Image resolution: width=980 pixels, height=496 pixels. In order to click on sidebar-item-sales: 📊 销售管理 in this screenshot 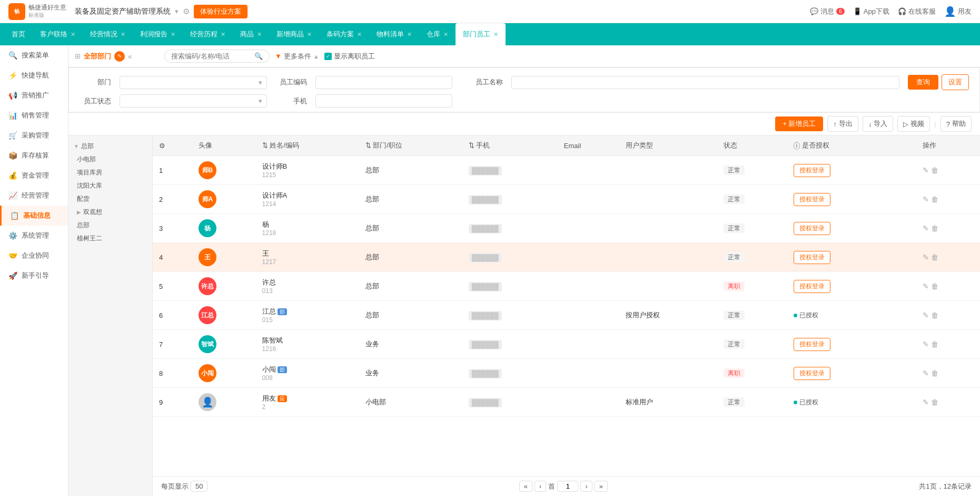, I will do `click(34, 115)`.